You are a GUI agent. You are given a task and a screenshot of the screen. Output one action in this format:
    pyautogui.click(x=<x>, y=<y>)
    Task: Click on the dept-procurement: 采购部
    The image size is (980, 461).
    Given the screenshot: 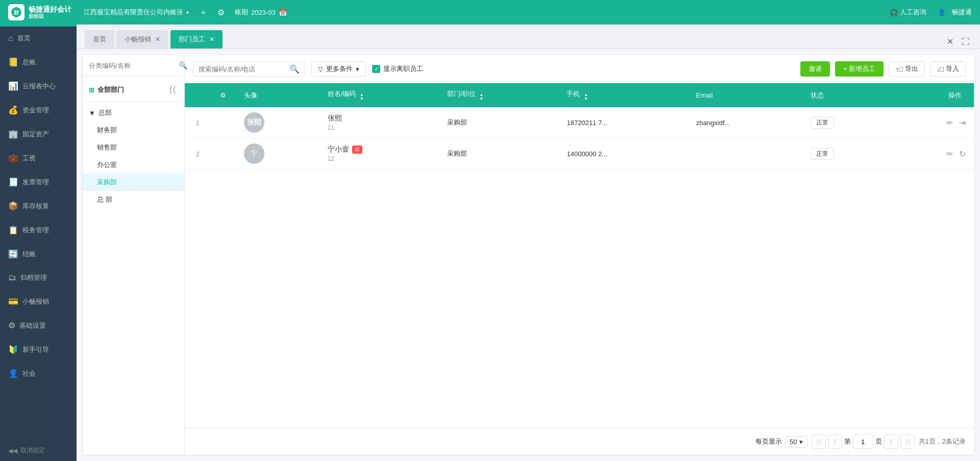 What is the action you would take?
    pyautogui.click(x=134, y=182)
    